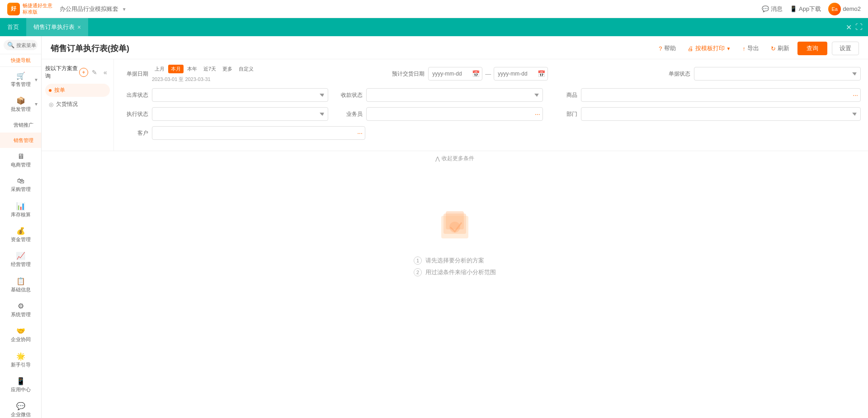 This screenshot has height=418, width=868. I want to click on filter-row-4: 客户 ···, so click(491, 133).